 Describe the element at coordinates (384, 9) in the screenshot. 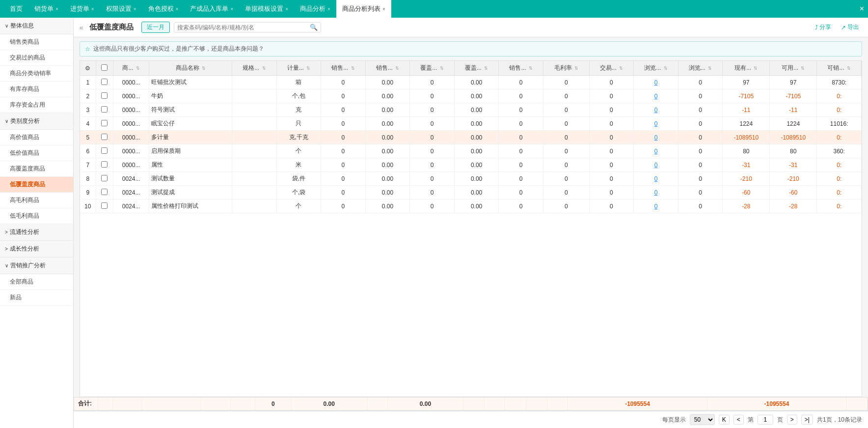

I see `nav-analysis-list-close: ×` at that location.